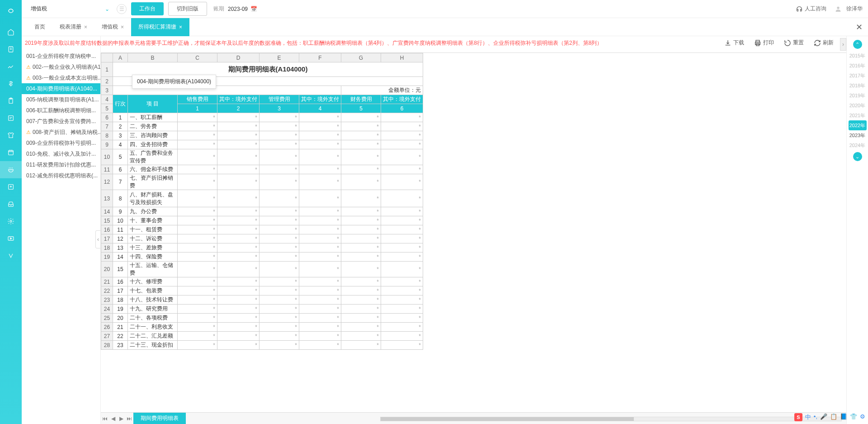 Image resolution: width=868 pixels, height=424 pixels. Describe the element at coordinates (859, 27) in the screenshot. I see `close-all-tabs-icon: ✕` at that location.